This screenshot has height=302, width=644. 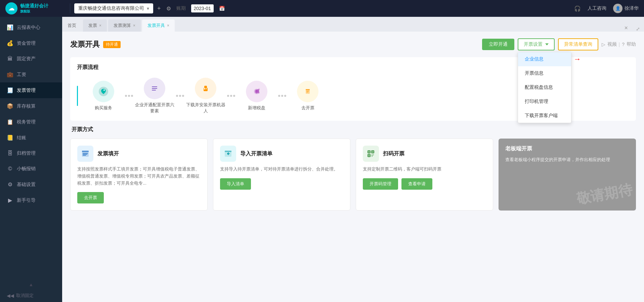 I want to click on method-boss-title: 老板端开票, so click(x=519, y=149).